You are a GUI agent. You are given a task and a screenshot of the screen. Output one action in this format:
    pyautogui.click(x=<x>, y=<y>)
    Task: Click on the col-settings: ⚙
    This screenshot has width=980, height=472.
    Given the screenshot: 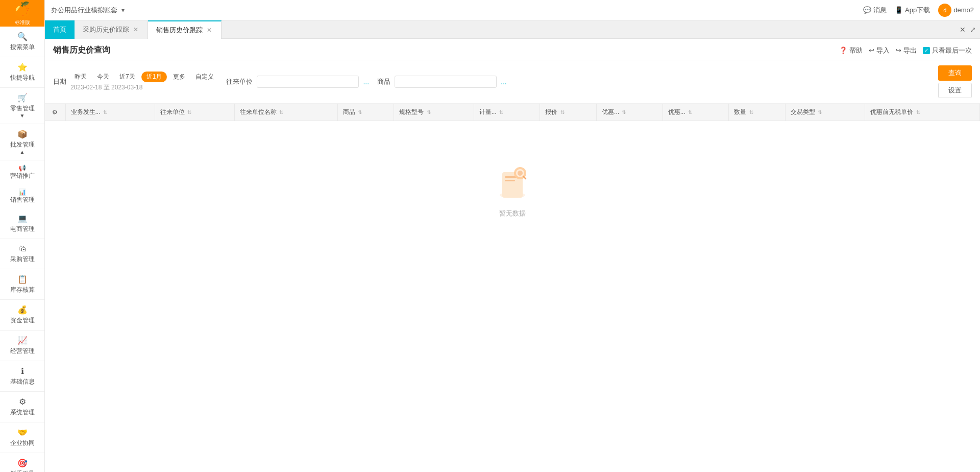 What is the action you would take?
    pyautogui.click(x=55, y=112)
    